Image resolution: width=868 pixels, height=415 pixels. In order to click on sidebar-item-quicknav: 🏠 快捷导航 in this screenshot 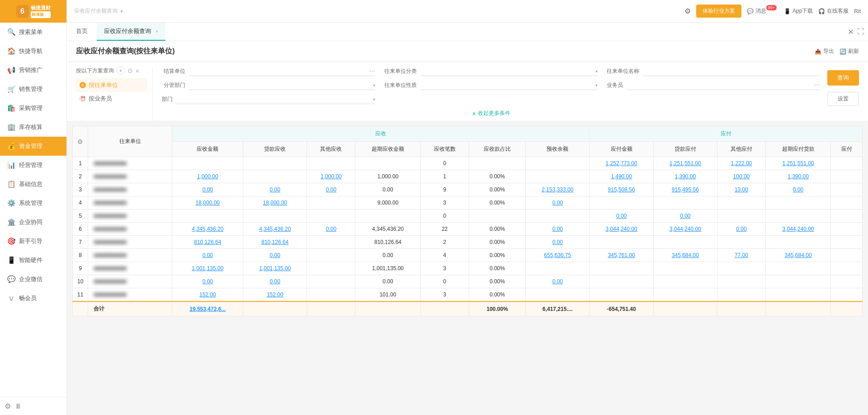, I will do `click(33, 51)`.